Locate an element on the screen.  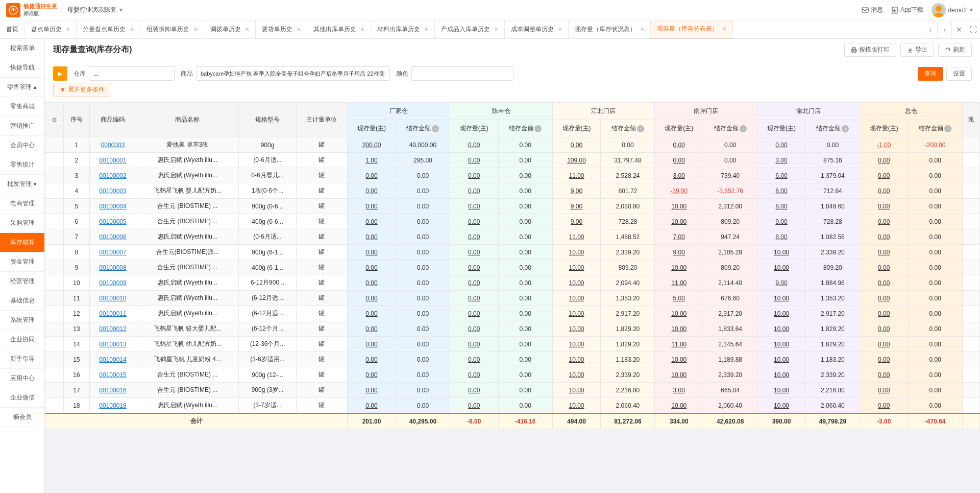
message-btn: 消息 is located at coordinates (872, 10).